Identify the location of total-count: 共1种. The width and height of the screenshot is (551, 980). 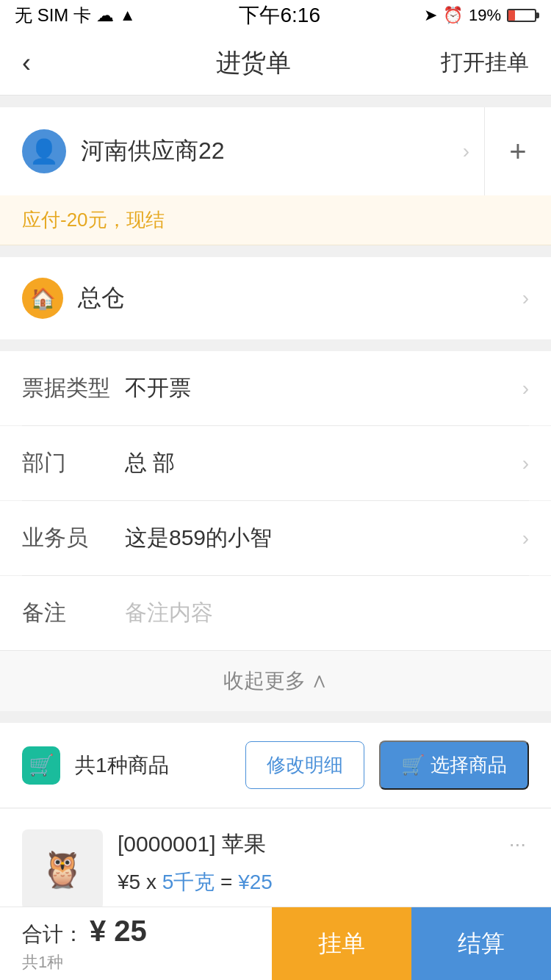
(136, 962).